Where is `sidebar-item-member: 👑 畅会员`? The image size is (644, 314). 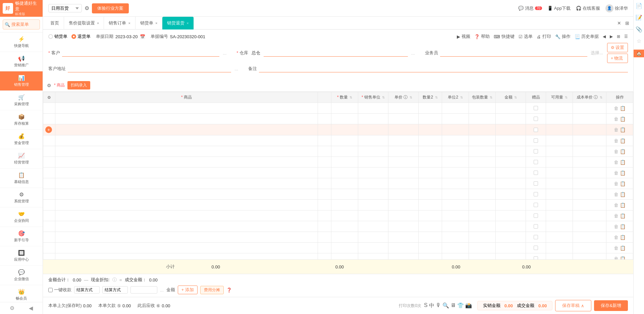
sidebar-item-member: 👑 畅会员 is located at coordinates (21, 294).